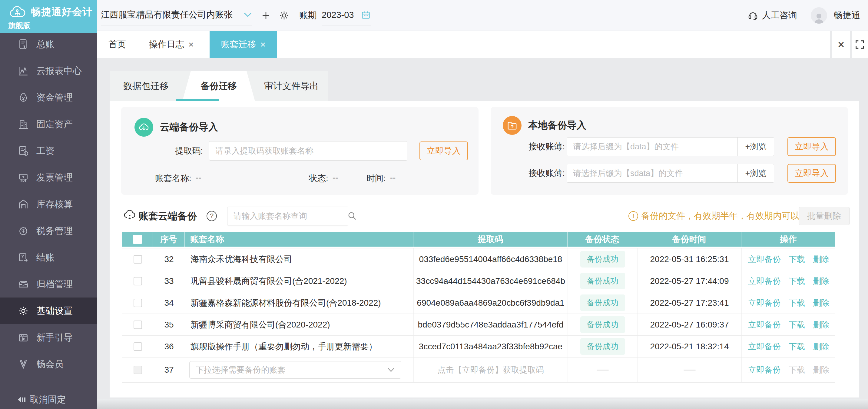 This screenshot has width=868, height=409. I want to click on sidebar-item-closing: 结账, so click(49, 258).